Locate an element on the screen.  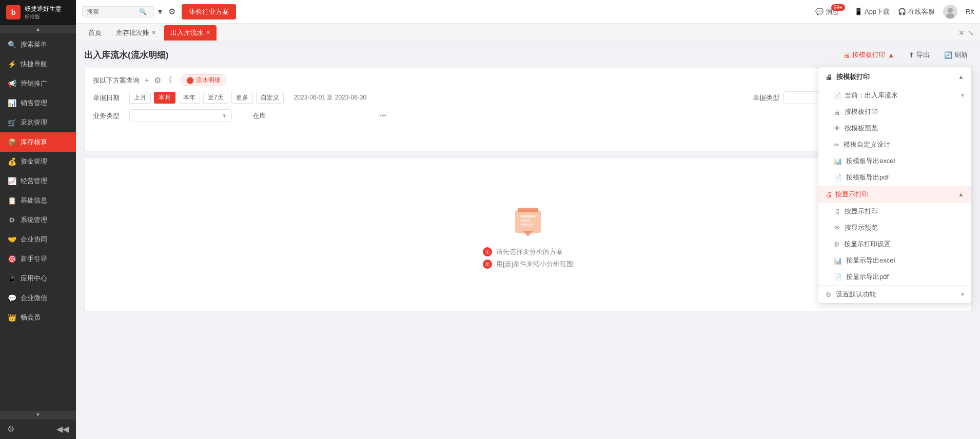
page-title: 出入库流水(流水明细) is located at coordinates (126, 55).